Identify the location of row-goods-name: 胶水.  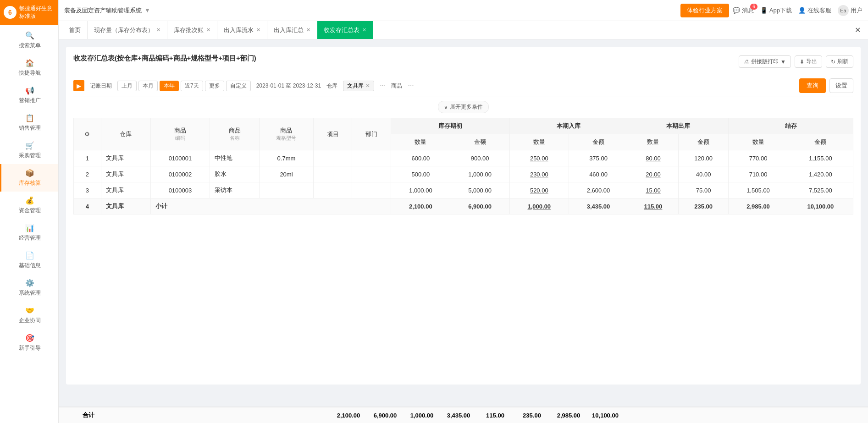
(235, 174).